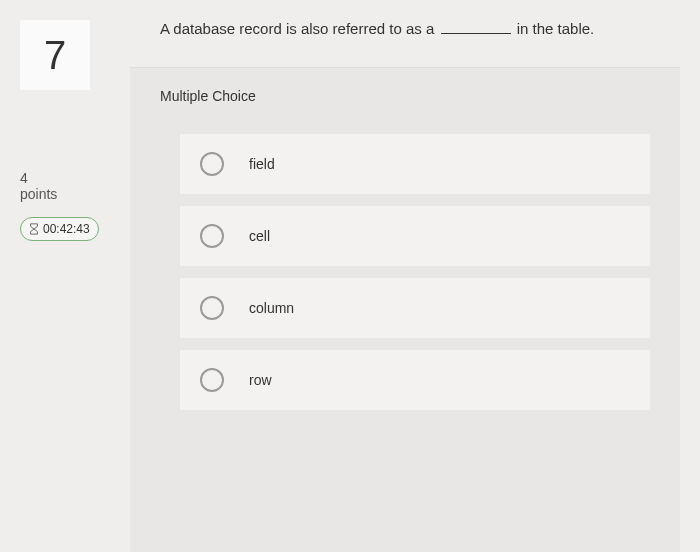 The width and height of the screenshot is (700, 552). I want to click on timer-value: 00:42:43, so click(66, 229).